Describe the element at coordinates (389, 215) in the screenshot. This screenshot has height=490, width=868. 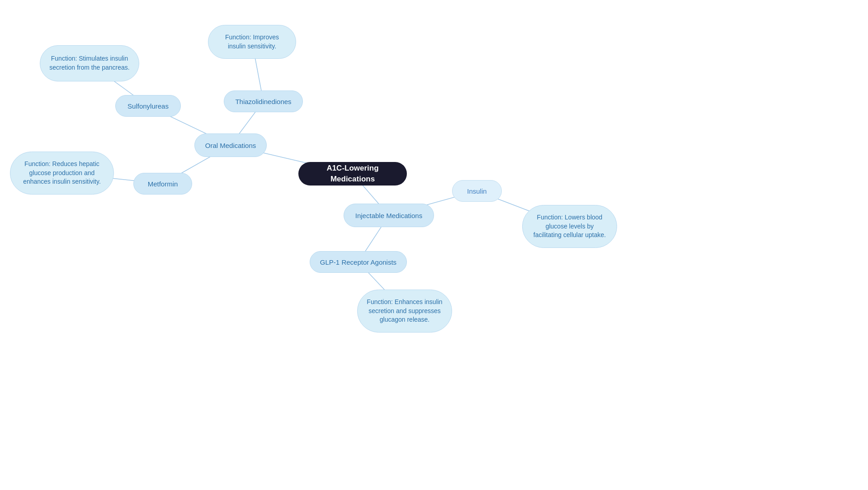
I see `injectable-medications-label: Injectable Medications` at that location.